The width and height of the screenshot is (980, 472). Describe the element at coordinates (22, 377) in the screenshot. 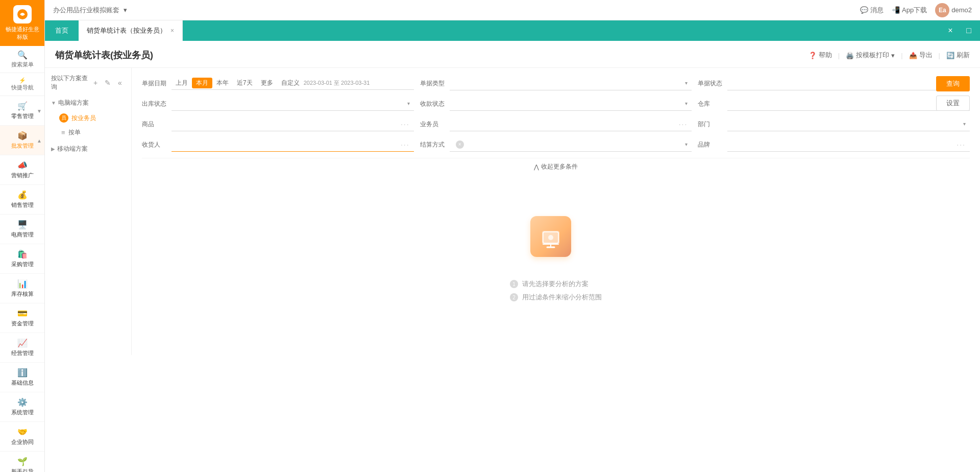

I see `sidebar-item-basic: ℹ️ 基础信息` at that location.